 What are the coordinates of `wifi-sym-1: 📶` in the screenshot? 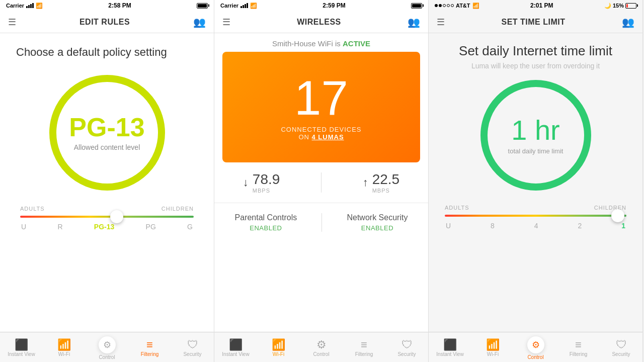 It's located at (39, 6).